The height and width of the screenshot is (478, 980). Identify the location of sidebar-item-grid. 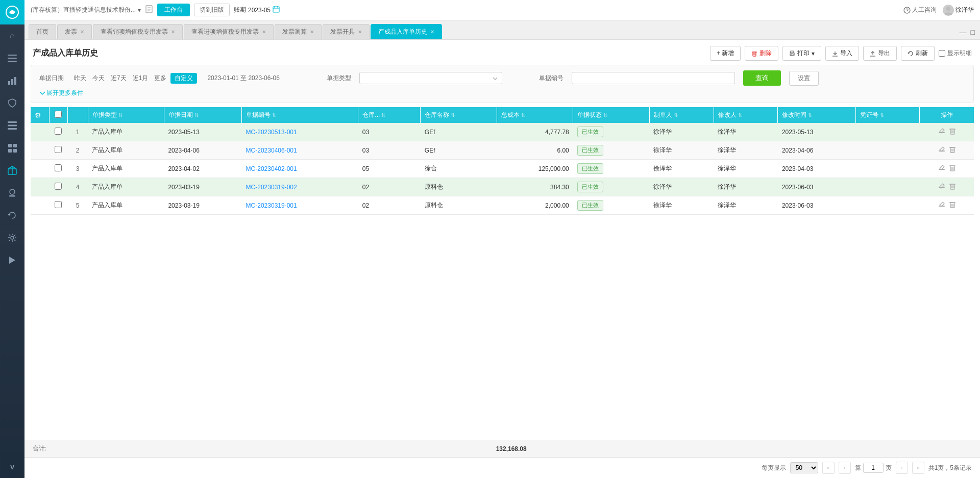
(12, 148).